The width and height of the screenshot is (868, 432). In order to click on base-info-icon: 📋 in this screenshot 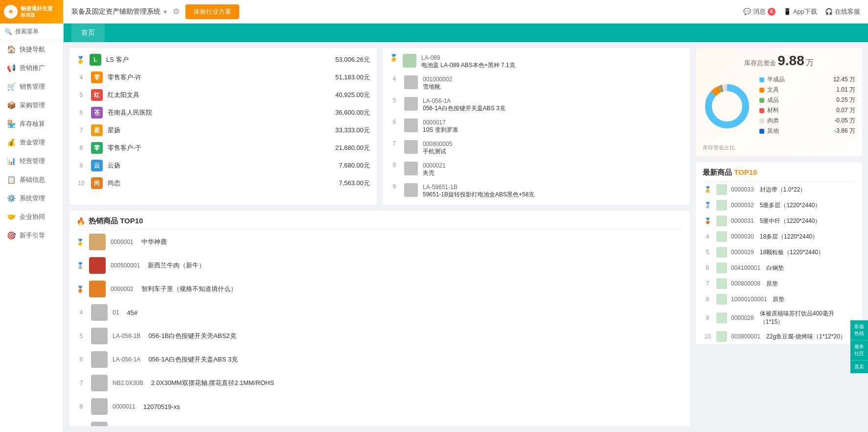, I will do `click(11, 180)`.